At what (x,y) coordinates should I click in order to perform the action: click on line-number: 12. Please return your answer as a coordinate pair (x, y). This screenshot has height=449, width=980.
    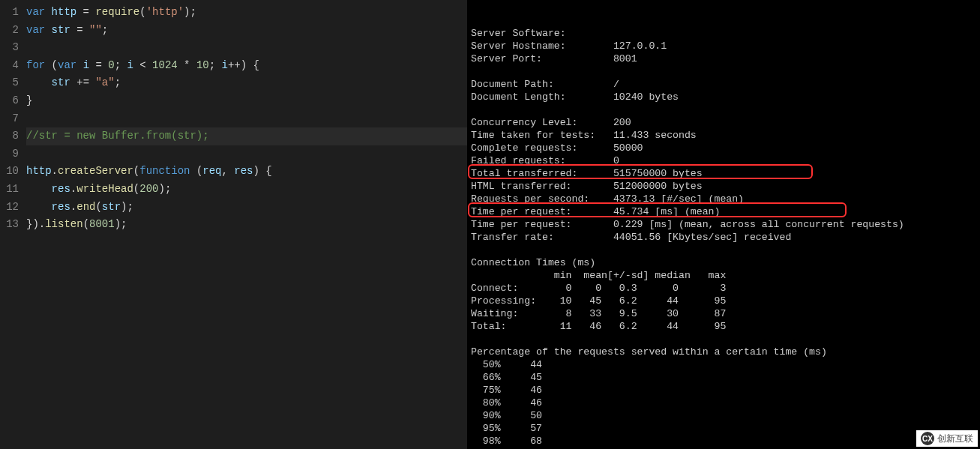
    Looking at the image, I should click on (9, 208).